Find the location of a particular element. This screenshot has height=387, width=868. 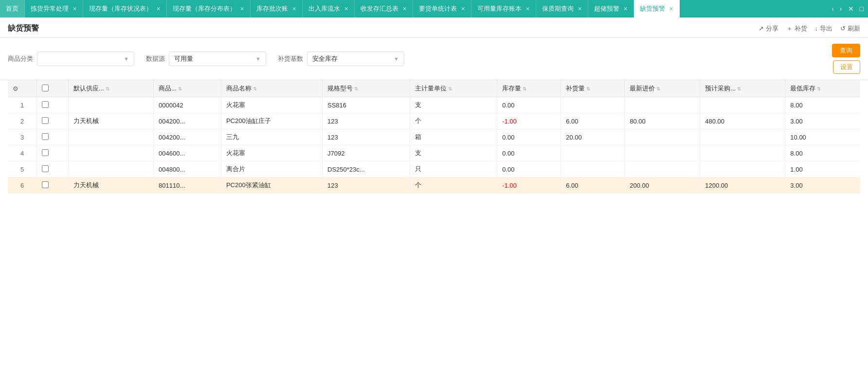

export-icon: ↓ is located at coordinates (816, 28).